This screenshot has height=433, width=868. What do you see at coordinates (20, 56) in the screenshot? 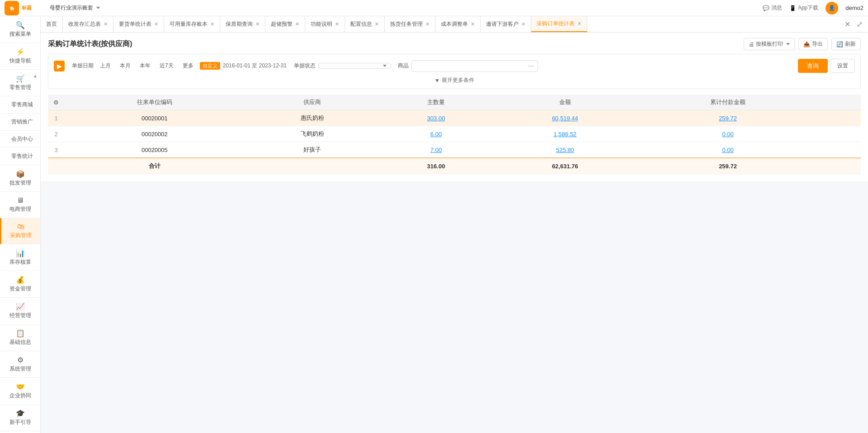
I see `sidebar-item-quicknav: ⚡ 快捷导航` at bounding box center [20, 56].